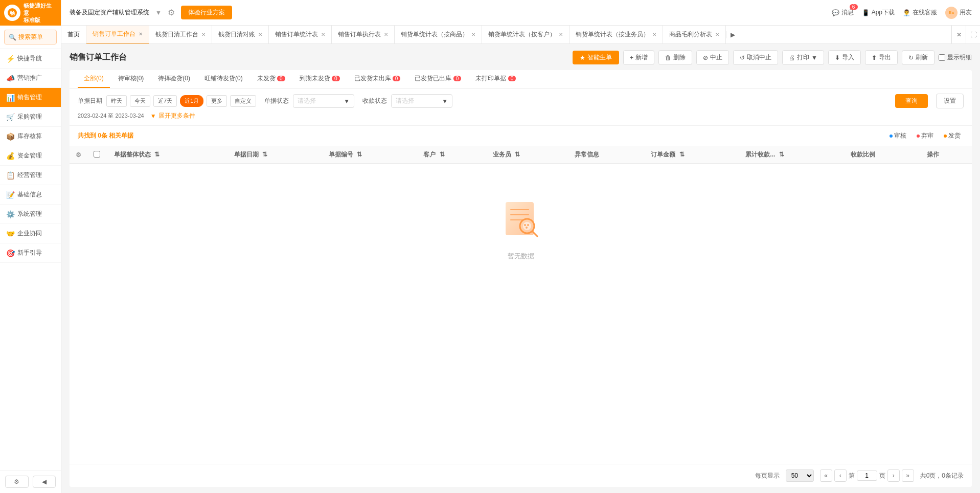  What do you see at coordinates (840, 476) in the screenshot?
I see `prev-page-button: ‹` at bounding box center [840, 476].